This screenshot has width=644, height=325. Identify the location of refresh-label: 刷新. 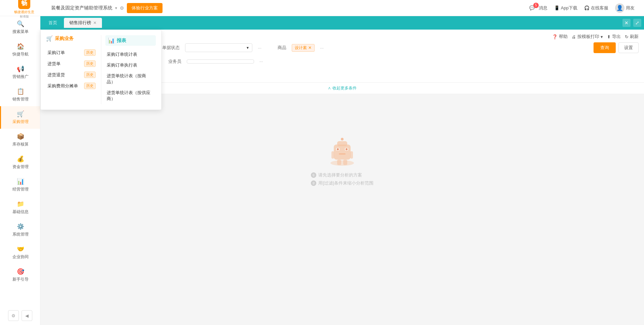
(634, 37).